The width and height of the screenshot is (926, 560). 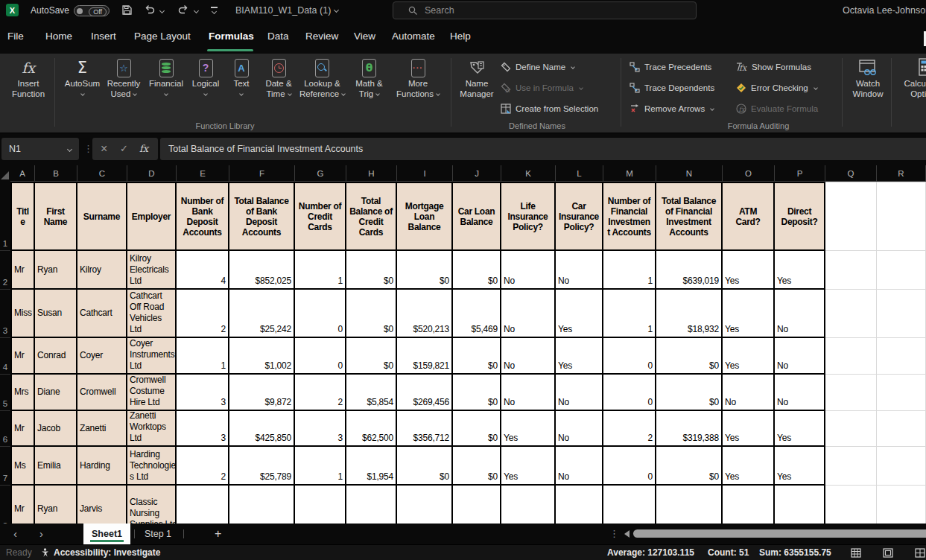 I want to click on menu-tab-help: Help, so click(x=460, y=36).